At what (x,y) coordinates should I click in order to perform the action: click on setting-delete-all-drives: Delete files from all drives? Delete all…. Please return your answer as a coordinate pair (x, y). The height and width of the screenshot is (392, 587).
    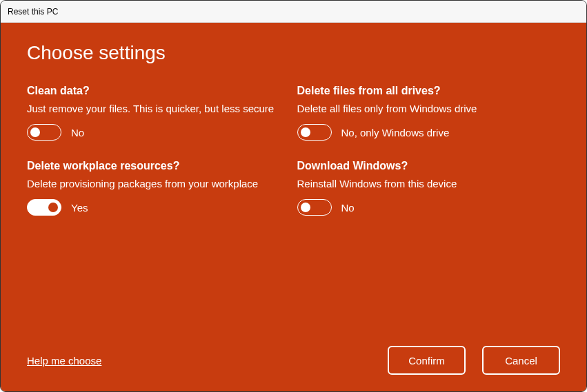
    Looking at the image, I should click on (429, 113).